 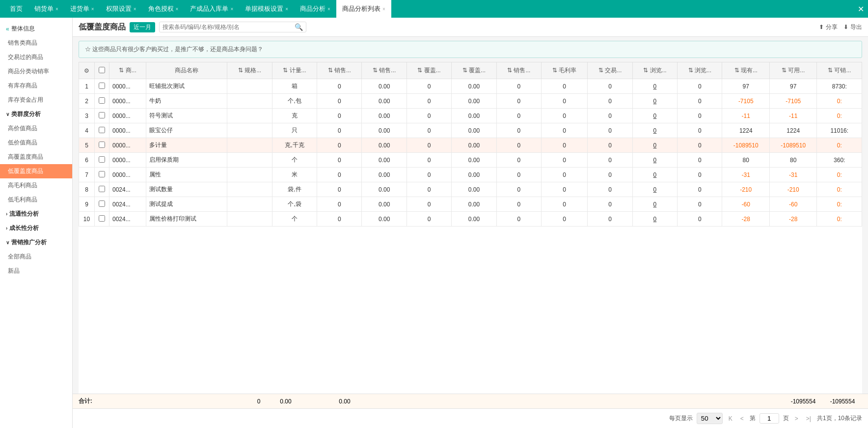 I want to click on settings-column-header: ⚙, so click(x=87, y=71).